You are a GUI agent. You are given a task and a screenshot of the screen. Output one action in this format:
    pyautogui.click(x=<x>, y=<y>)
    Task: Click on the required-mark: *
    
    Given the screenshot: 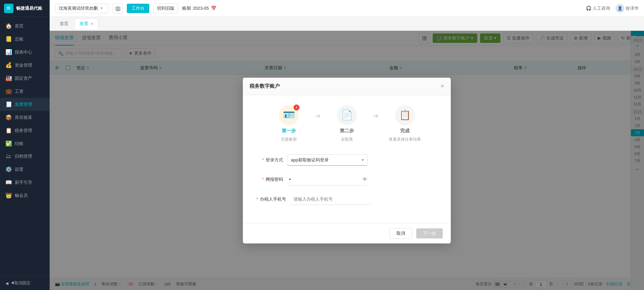 What is the action you would take?
    pyautogui.click(x=263, y=160)
    